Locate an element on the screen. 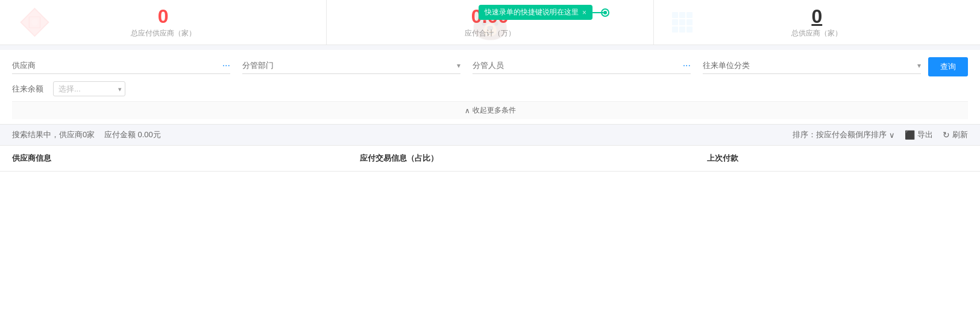  grid-decoration-icon is located at coordinates (682, 22).